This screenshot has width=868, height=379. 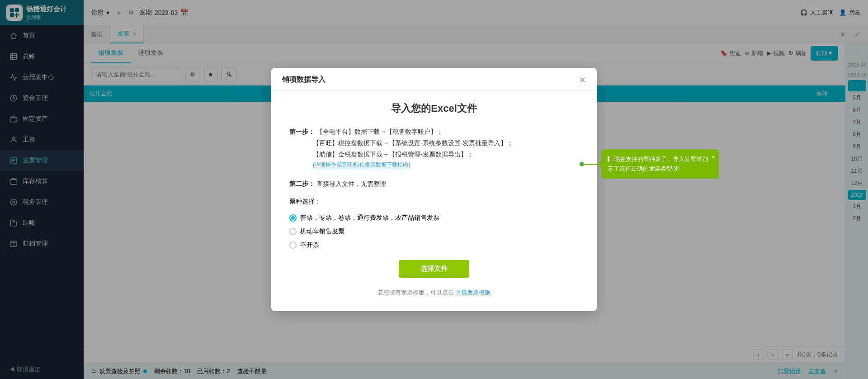 What do you see at coordinates (302, 184) in the screenshot?
I see `step2-label: 第二步：` at bounding box center [302, 184].